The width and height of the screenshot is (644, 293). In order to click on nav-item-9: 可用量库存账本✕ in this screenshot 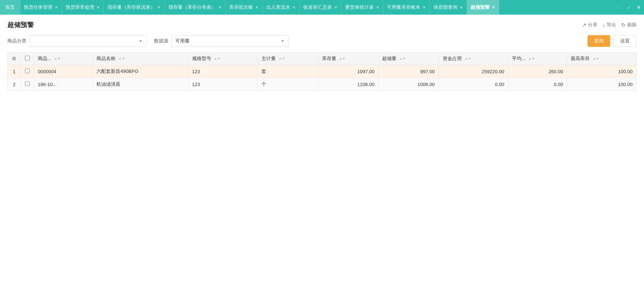, I will do `click(406, 7)`.